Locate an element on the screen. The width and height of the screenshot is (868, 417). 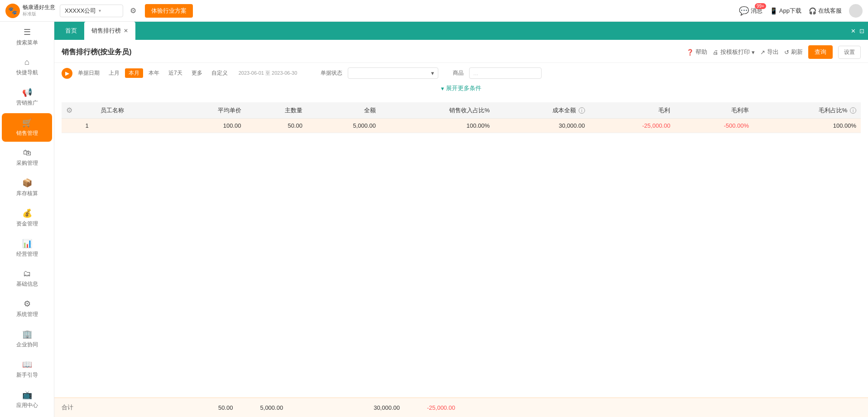
app-download-btn: 📱 App下载 is located at coordinates (786, 11).